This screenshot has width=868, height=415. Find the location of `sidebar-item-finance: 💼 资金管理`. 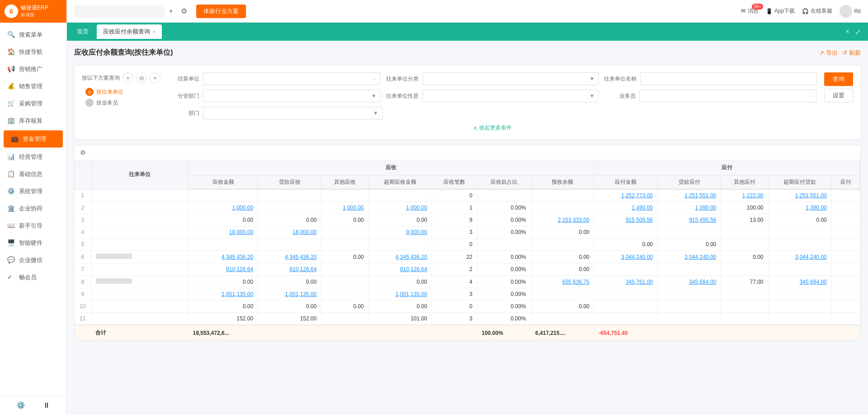

sidebar-item-finance: 💼 资金管理 is located at coordinates (33, 139).